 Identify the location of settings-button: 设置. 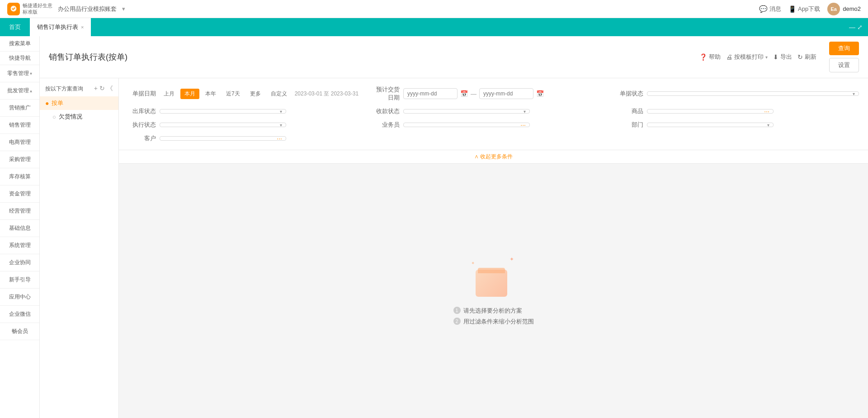
(844, 65).